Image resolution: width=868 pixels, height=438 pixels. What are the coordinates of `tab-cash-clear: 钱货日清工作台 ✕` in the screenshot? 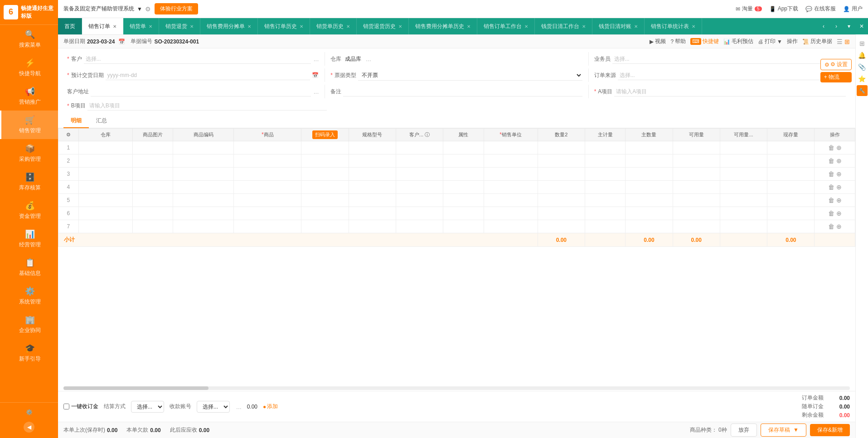 It's located at (564, 26).